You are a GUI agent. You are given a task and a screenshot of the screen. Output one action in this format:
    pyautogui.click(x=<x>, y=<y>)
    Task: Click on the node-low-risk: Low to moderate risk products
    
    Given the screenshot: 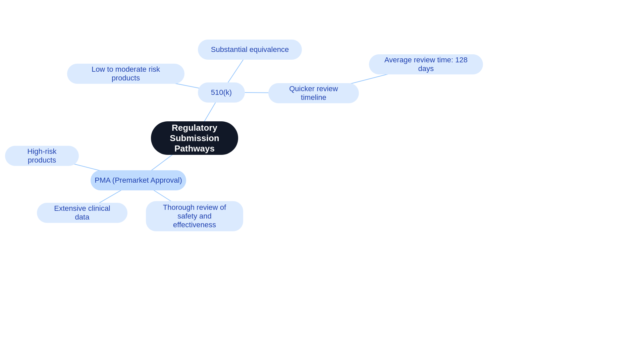 What is the action you would take?
    pyautogui.click(x=126, y=74)
    